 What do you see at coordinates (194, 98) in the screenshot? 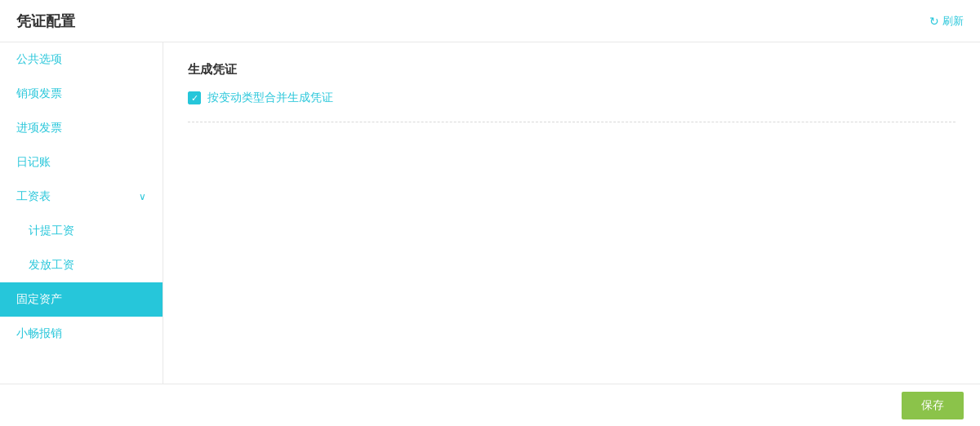
I see `checkmark-icon: ✓` at bounding box center [194, 98].